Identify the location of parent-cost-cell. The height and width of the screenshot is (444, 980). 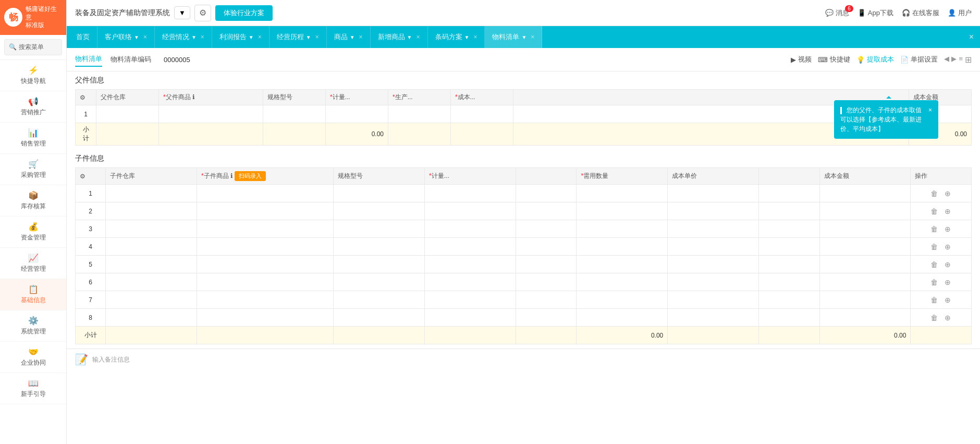
(482, 114).